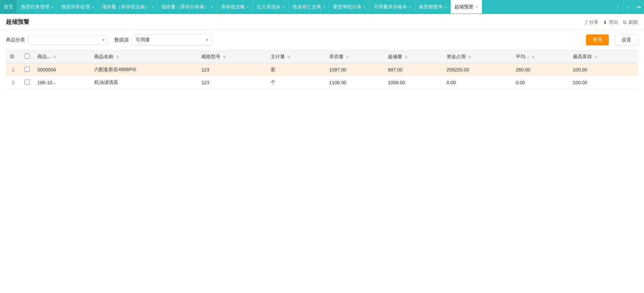 The width and height of the screenshot is (644, 293). What do you see at coordinates (390, 7) in the screenshot?
I see `nav-tab-available-label: 可用量库存账本` at bounding box center [390, 7].